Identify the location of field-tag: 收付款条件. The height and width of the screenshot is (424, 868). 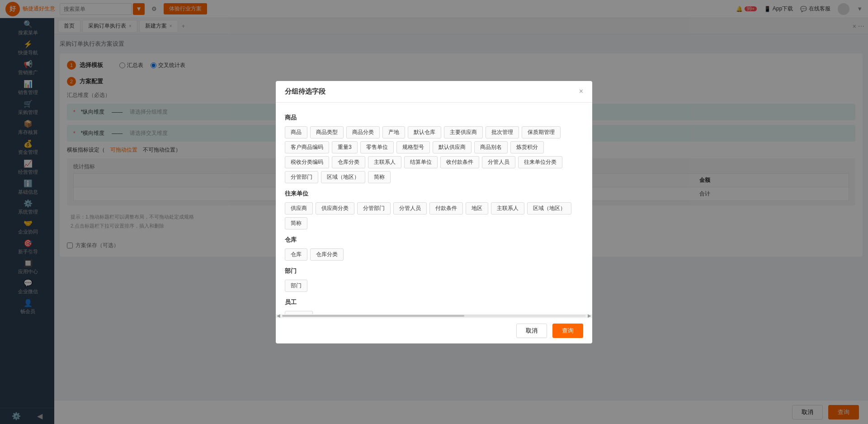
(460, 162).